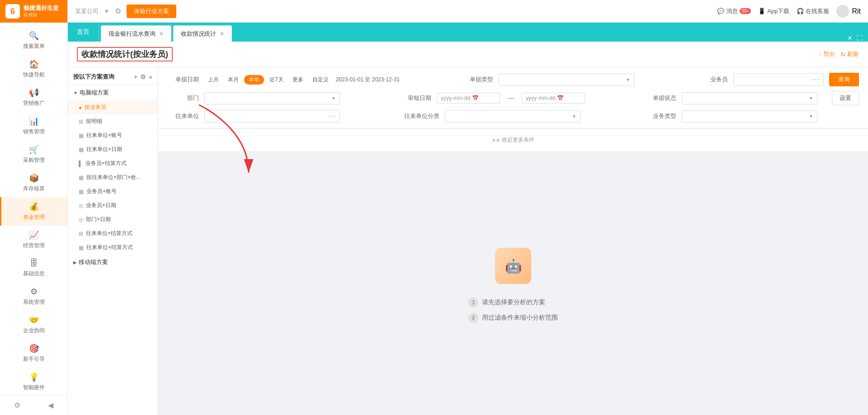  What do you see at coordinates (75, 93) in the screenshot?
I see `chevron-down-icon: ▼` at bounding box center [75, 93].